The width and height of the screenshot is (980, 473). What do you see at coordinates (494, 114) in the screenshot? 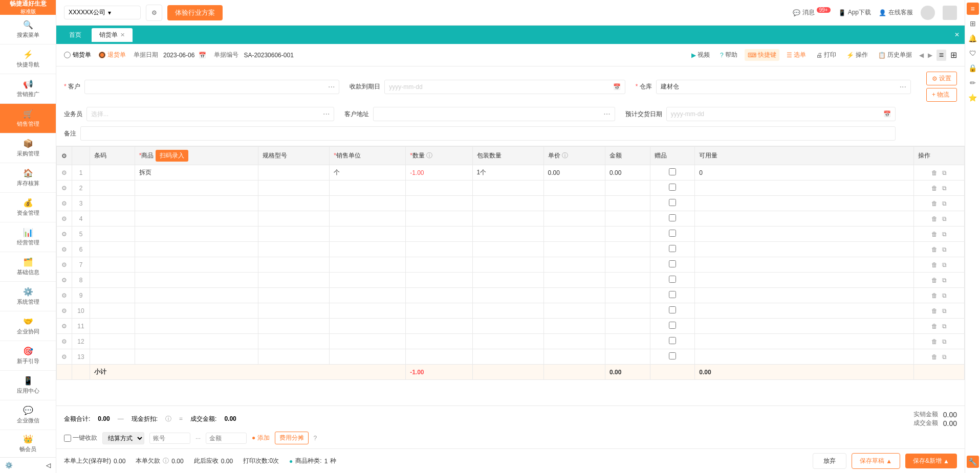
I see `customer-addr-input: ···` at bounding box center [494, 114].